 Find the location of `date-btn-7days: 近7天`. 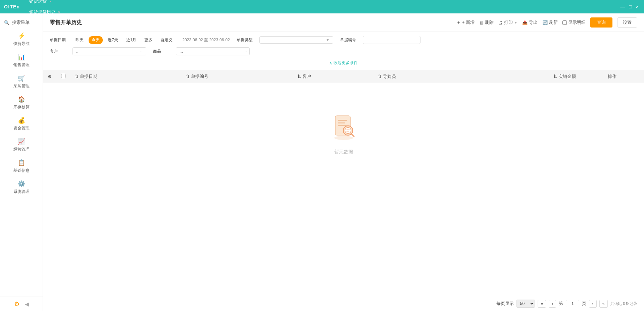

date-btn-7days: 近7天 is located at coordinates (113, 40).